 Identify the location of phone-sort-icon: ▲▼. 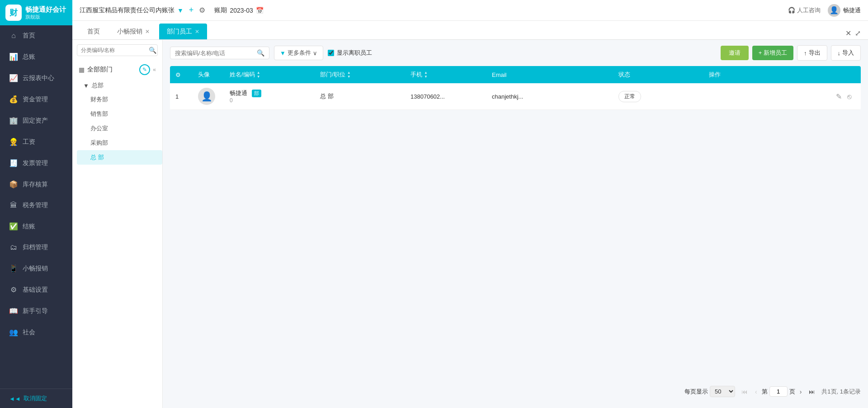
(426, 75).